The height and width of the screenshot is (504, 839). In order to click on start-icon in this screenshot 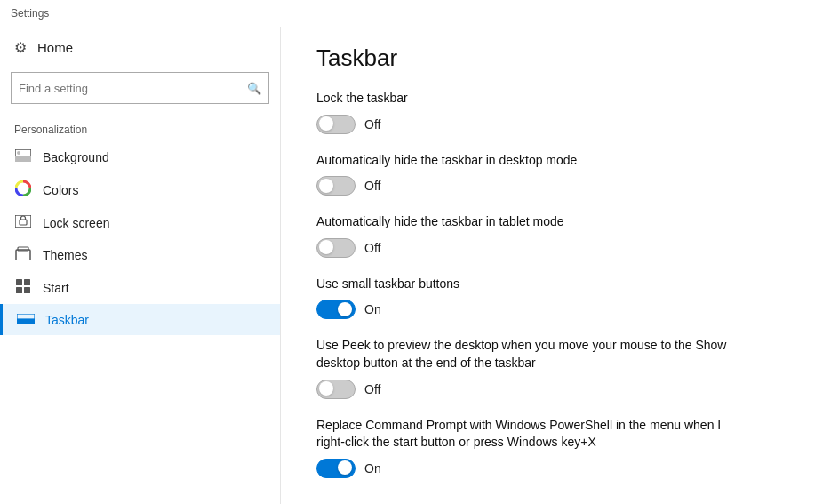, I will do `click(23, 288)`.